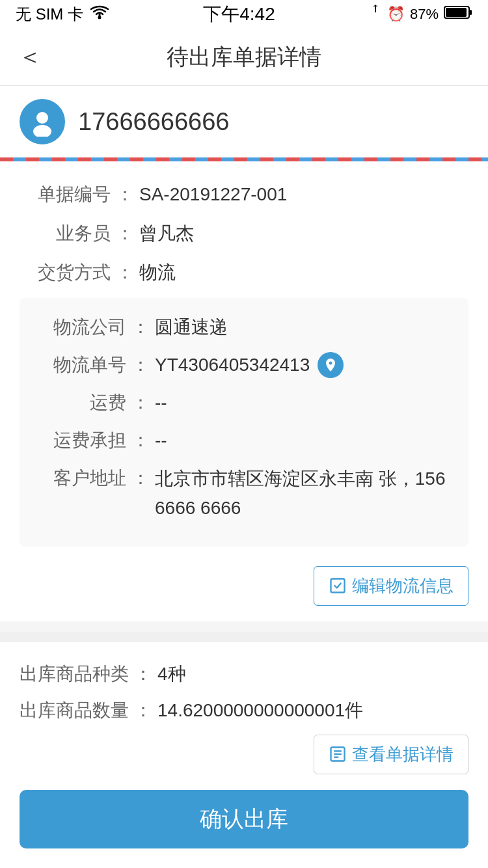 Image resolution: width=488 pixels, height=868 pixels. What do you see at coordinates (424, 14) in the screenshot?
I see `battery-text: 87%` at bounding box center [424, 14].